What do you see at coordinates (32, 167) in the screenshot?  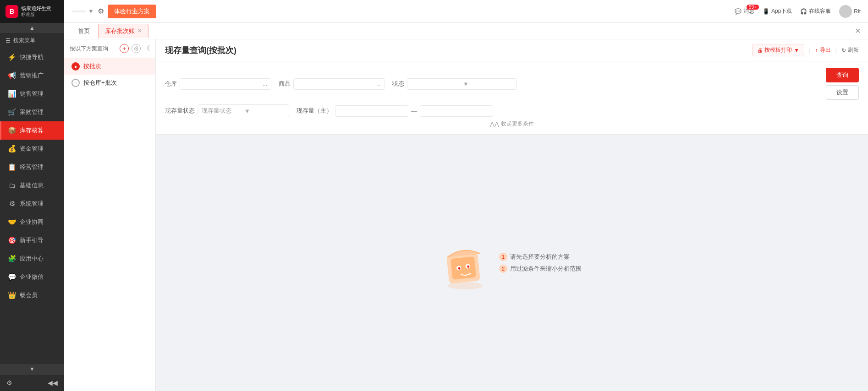 I see `sidebar-item-operations: 📋 经营管理` at bounding box center [32, 167].